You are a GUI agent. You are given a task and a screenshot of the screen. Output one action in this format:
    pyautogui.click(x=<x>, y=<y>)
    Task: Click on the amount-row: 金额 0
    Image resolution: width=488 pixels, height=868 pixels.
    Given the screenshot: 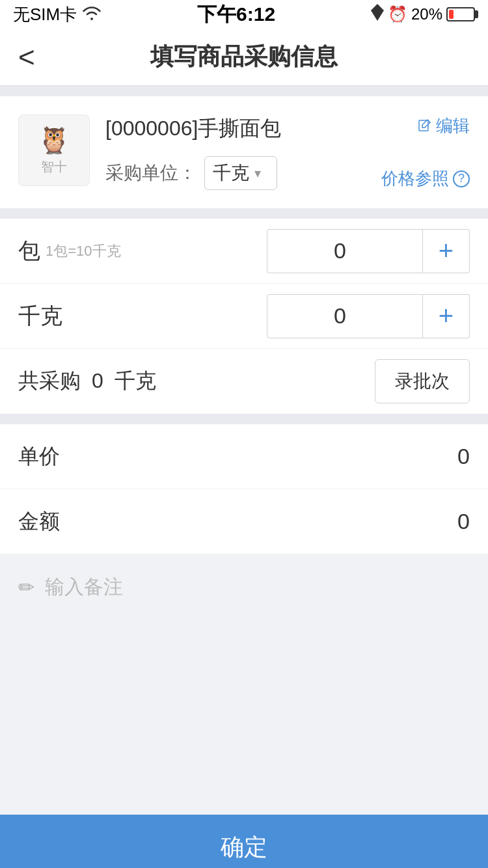 What is the action you would take?
    pyautogui.click(x=244, y=522)
    